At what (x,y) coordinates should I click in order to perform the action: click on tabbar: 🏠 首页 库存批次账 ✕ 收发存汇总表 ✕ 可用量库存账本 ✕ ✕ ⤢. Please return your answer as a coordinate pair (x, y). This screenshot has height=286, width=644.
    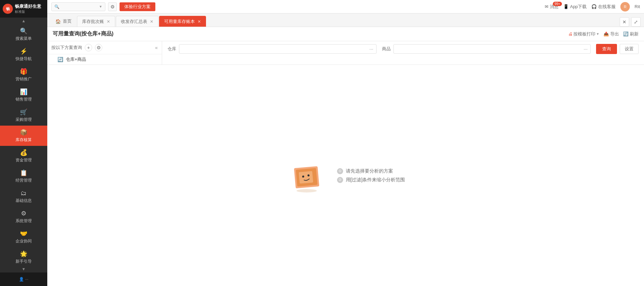
    Looking at the image, I should click on (346, 20).